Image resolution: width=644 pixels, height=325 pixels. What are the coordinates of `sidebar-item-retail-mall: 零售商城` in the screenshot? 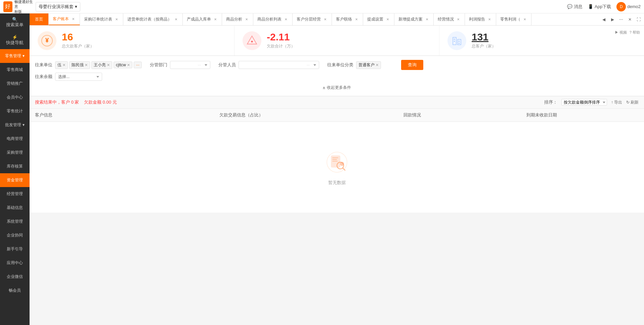 It's located at (15, 70).